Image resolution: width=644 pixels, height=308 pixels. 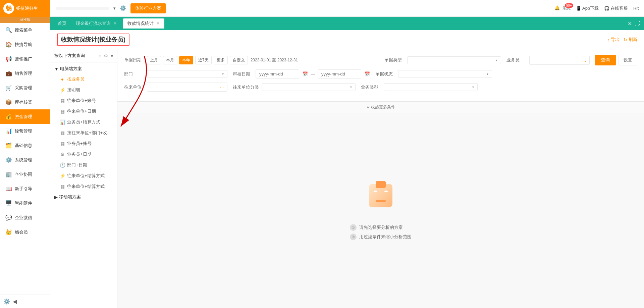 What do you see at coordinates (605, 60) in the screenshot?
I see `query-btn: 查询` at bounding box center [605, 60].